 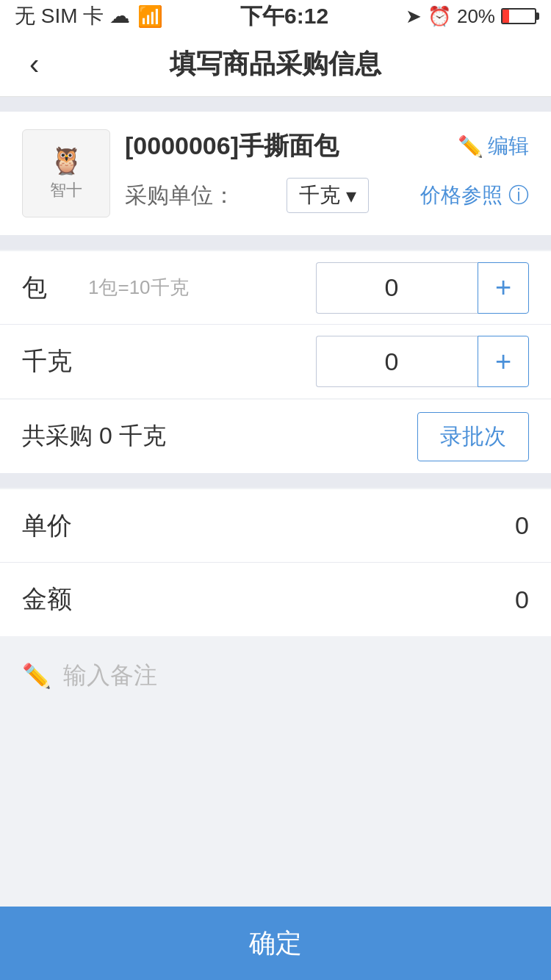 What do you see at coordinates (276, 104) in the screenshot?
I see `top-divider` at bounding box center [276, 104].